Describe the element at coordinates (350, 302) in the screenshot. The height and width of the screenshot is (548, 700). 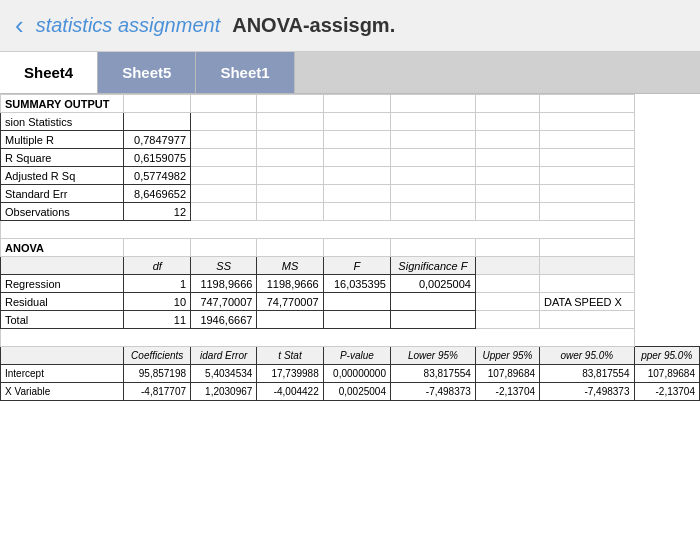
I see `anova-residual-row: Residual 10 747,70007 74,770007 DATA SPE…` at that location.